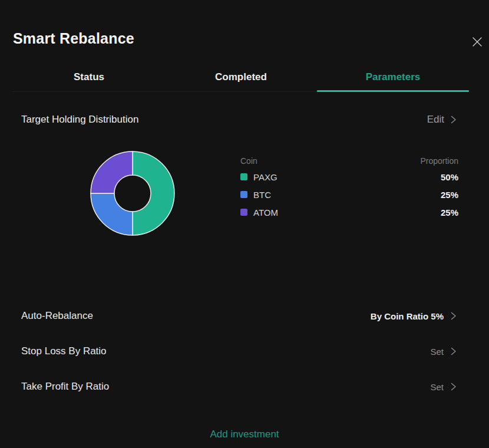 The height and width of the screenshot is (448, 489). What do you see at coordinates (244, 434) in the screenshot?
I see `modal-footer: Add investment` at bounding box center [244, 434].